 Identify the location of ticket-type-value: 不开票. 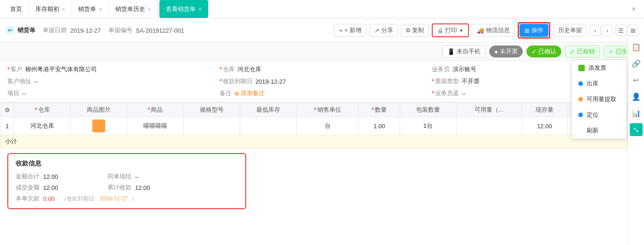
(470, 81).